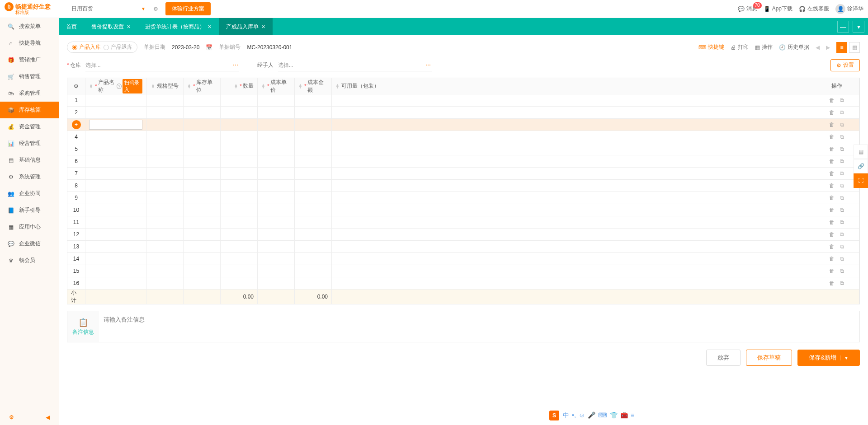 This screenshot has width=868, height=425. What do you see at coordinates (76, 125) in the screenshot?
I see `add-row-icon: +` at bounding box center [76, 125].